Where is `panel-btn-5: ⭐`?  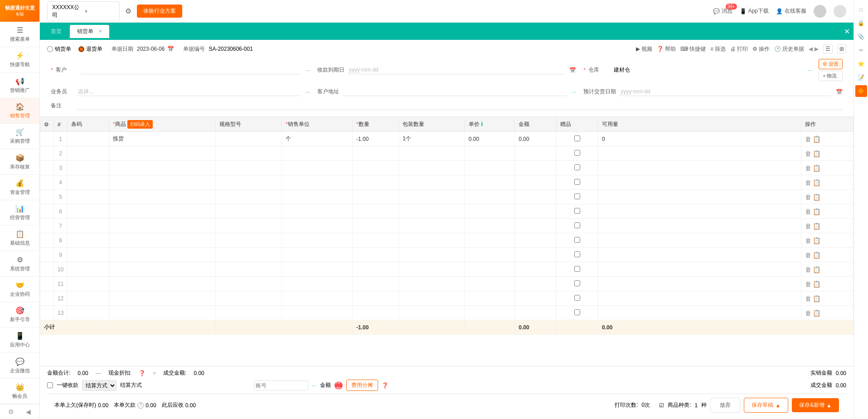
panel-btn-5: ⭐ is located at coordinates (861, 64).